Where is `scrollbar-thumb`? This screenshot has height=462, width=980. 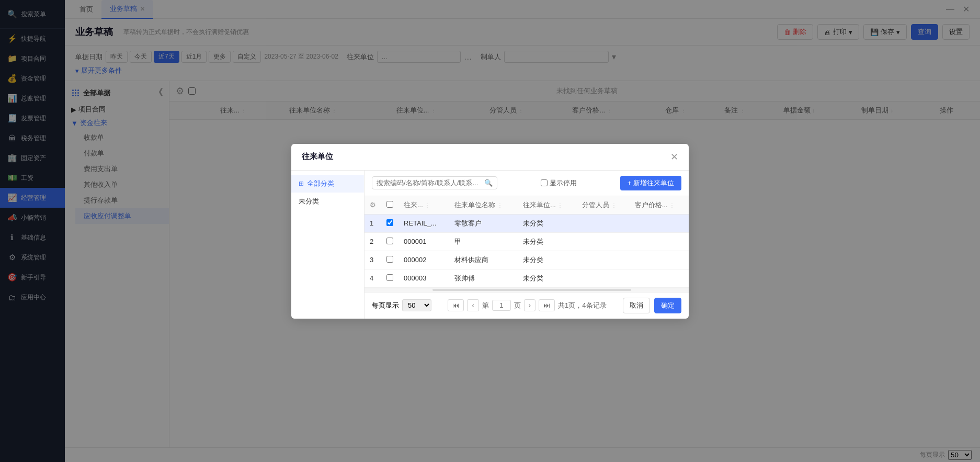
scrollbar-thumb is located at coordinates (532, 290).